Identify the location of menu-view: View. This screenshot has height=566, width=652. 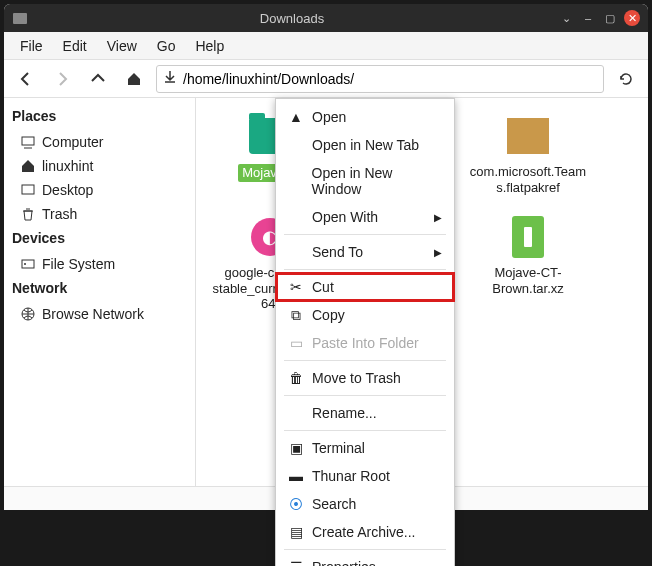
(122, 46).